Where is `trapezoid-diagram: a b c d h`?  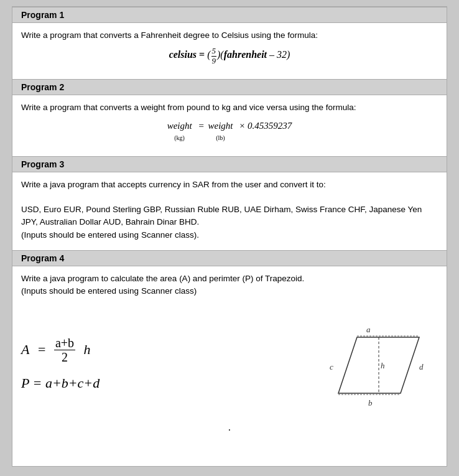 trapezoid-diagram: a b c d h is located at coordinates (369, 363).